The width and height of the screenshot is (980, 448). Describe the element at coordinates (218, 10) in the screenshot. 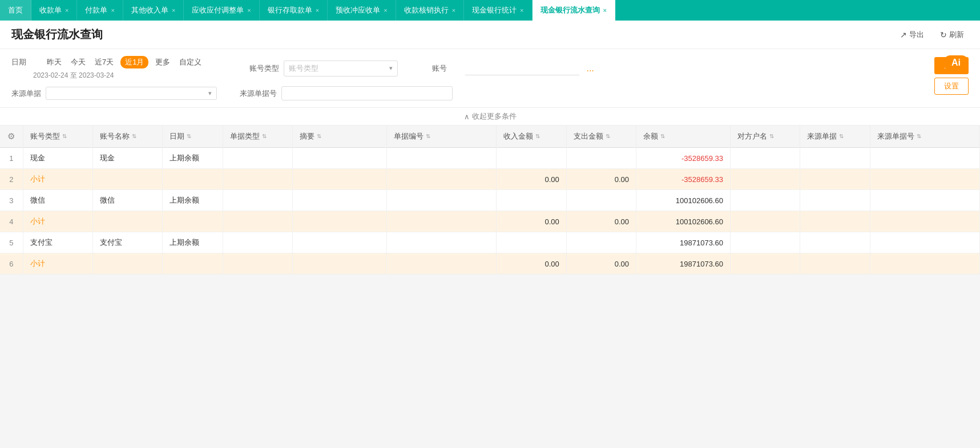

I see `nav-label-ar-ap-adjust: 应收应付调整单` at that location.